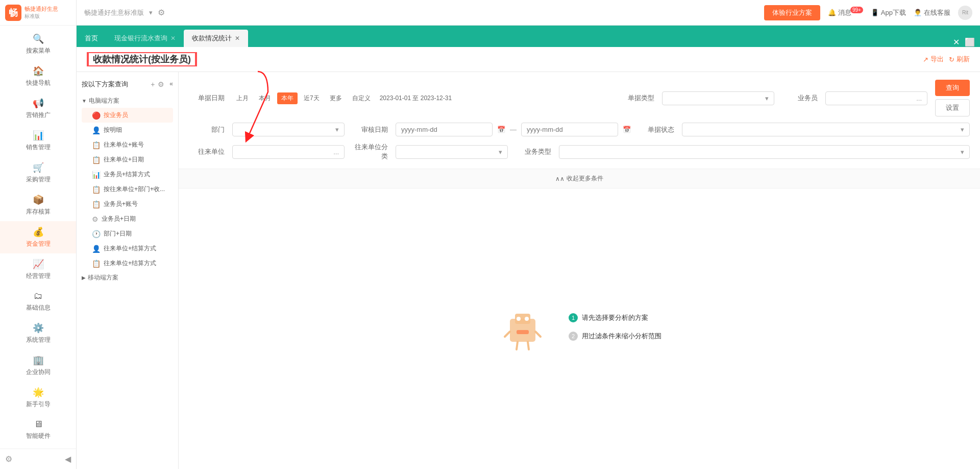  I want to click on tab-bar: 首页现金银行流水查询✕收款情况统计✕ ✕ ⬜, so click(528, 36).